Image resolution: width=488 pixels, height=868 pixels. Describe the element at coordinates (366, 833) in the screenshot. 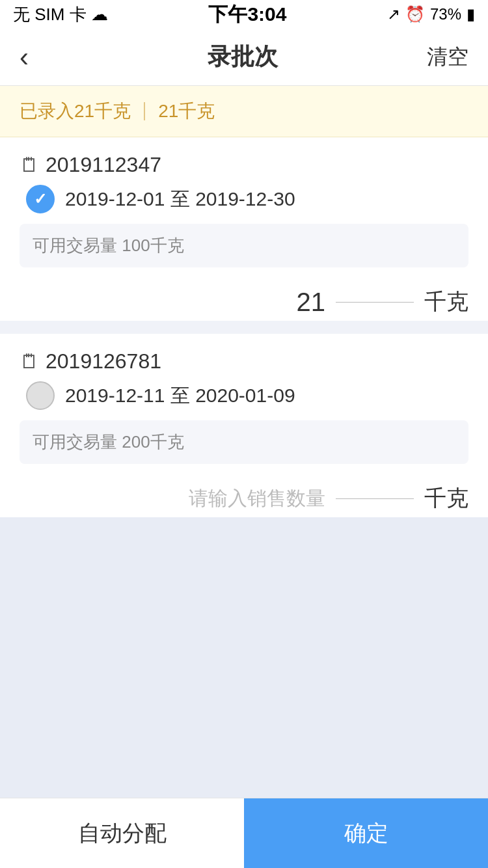

I see `confirm-button: 确定` at that location.